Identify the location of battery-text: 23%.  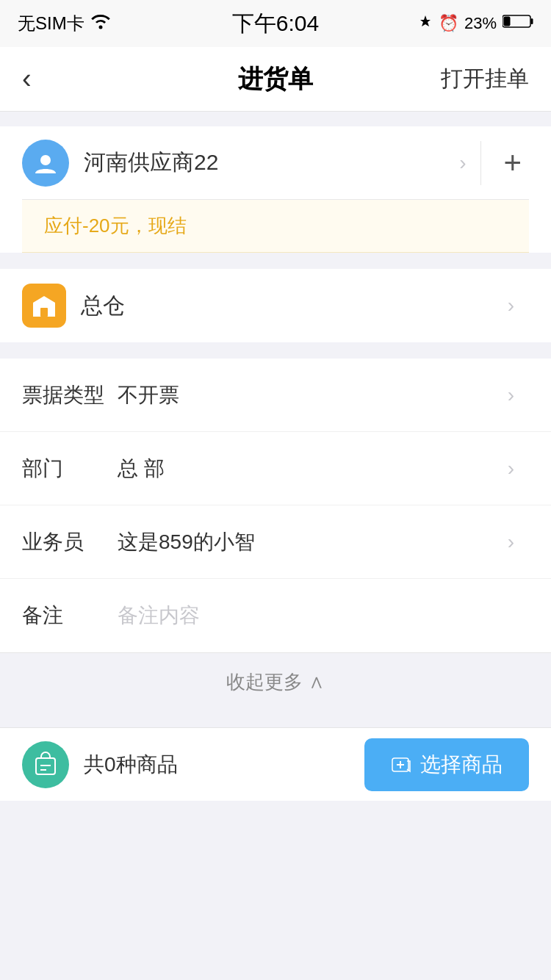
(480, 24).